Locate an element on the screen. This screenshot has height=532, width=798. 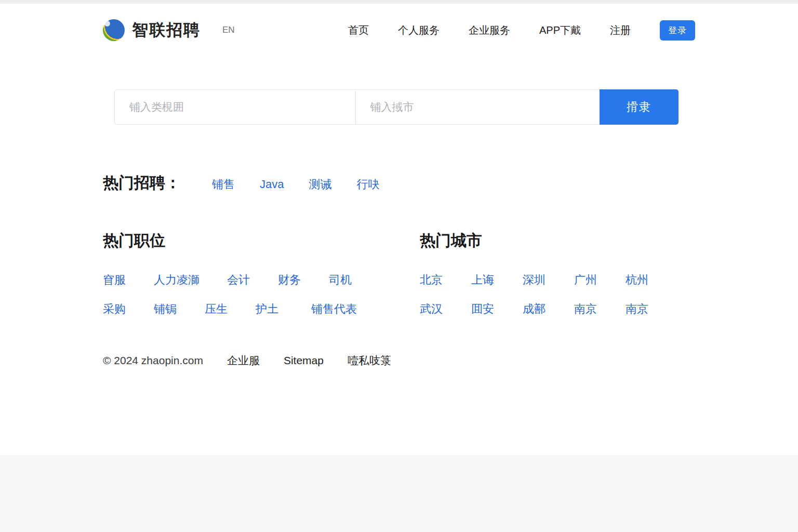
keyword-input is located at coordinates (235, 107).